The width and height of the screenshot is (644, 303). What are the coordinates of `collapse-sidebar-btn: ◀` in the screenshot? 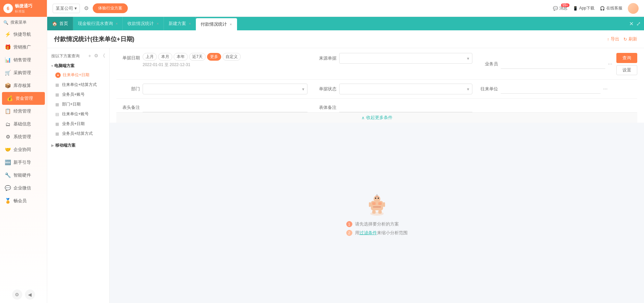 It's located at (30, 295).